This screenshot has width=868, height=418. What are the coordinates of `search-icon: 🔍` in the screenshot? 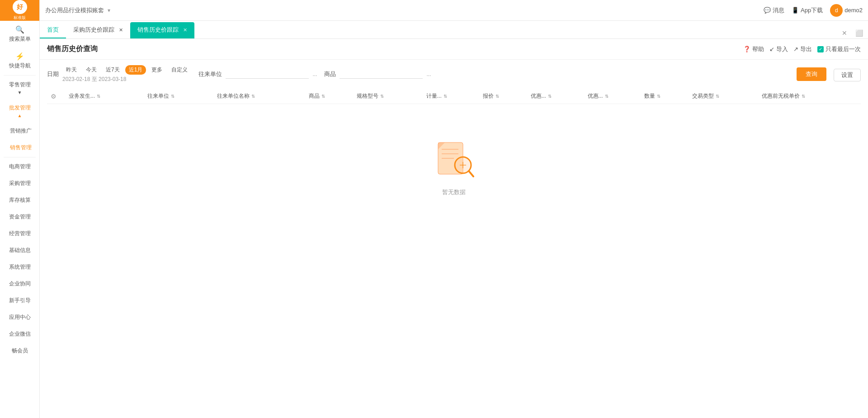 It's located at (20, 30).